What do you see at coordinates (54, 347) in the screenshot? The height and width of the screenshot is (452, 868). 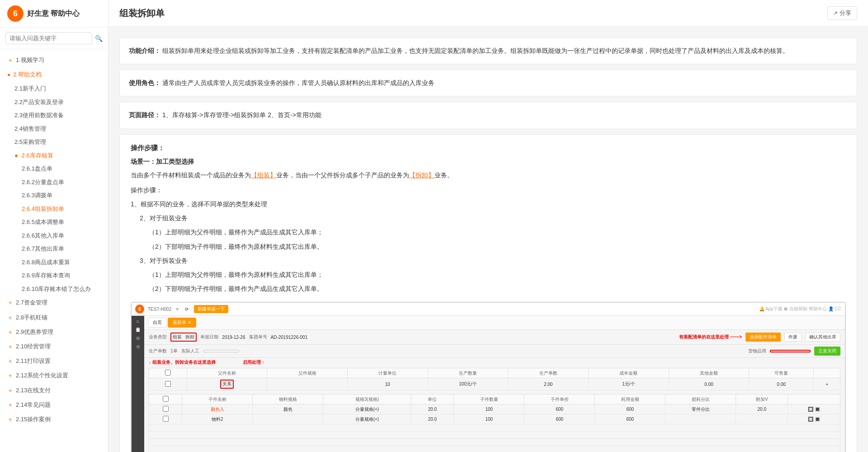 I see `sidebar-item-ops-mgmt: ＋ 2.10经营管理` at bounding box center [54, 347].